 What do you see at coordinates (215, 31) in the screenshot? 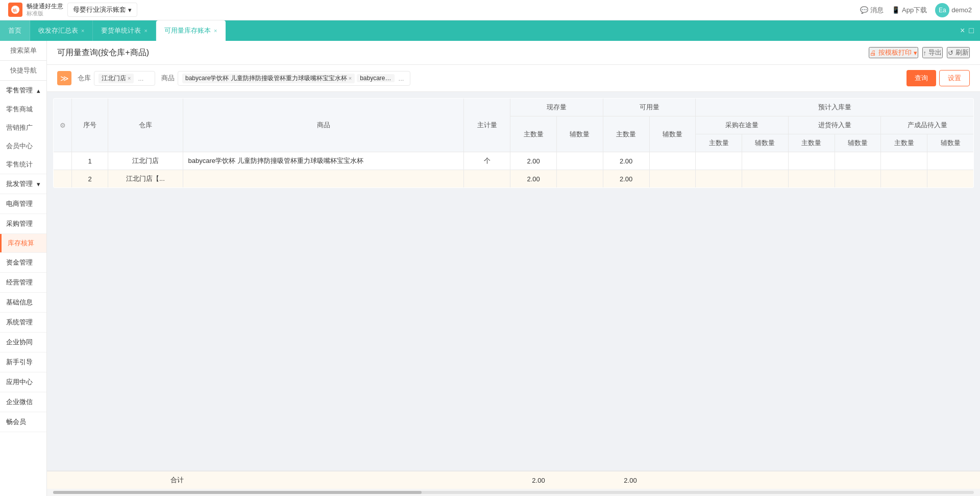
I see `tab3-close-icon: ×` at bounding box center [215, 31].